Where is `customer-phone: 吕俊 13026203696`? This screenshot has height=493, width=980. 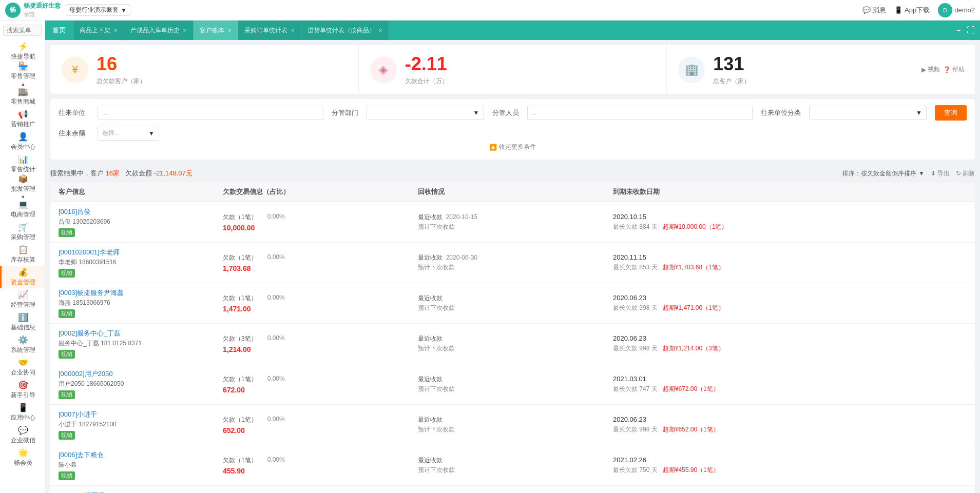
customer-phone: 吕俊 13026203696 is located at coordinates (141, 222).